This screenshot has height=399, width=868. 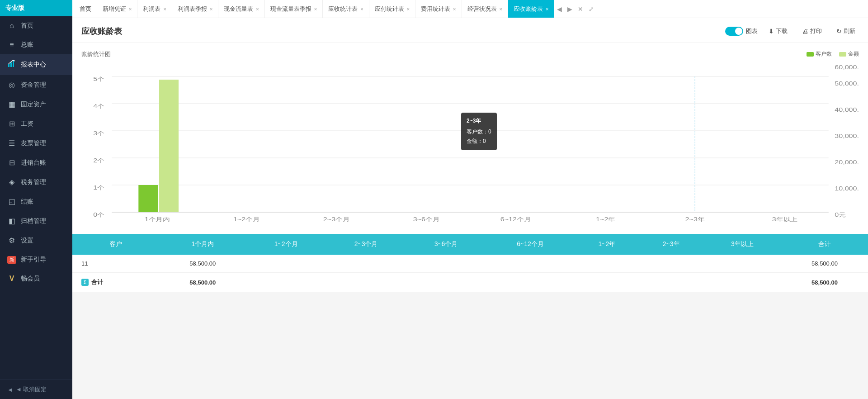 What do you see at coordinates (470, 54) in the screenshot?
I see `chart-title: 账龄统计图` at bounding box center [470, 54].